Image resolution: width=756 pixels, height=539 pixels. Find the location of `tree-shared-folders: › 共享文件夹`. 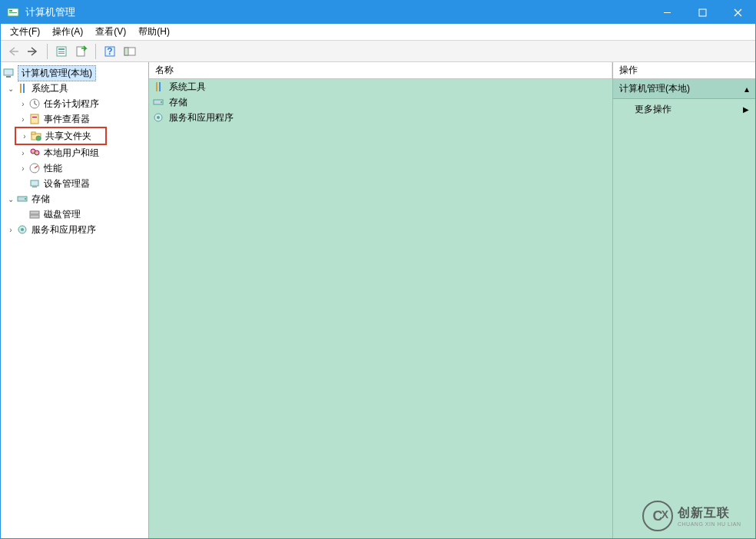

tree-shared-folders: › 共享文件夹 is located at coordinates (61, 136).